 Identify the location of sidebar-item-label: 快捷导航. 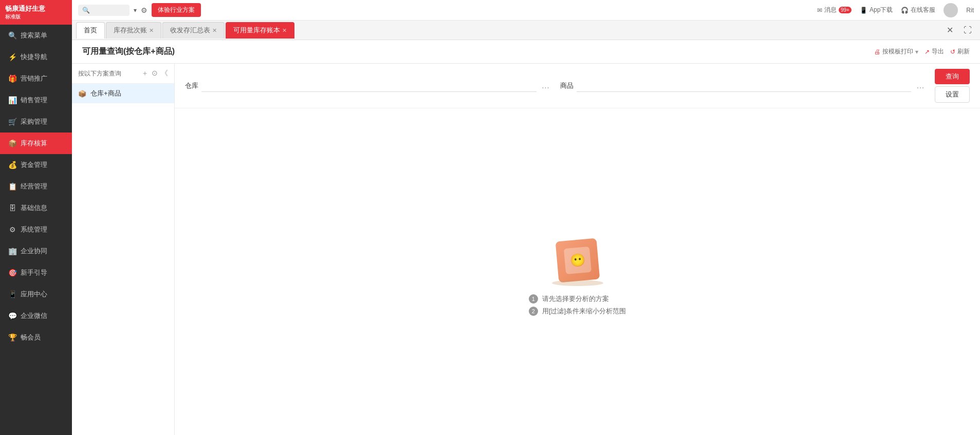
(34, 57).